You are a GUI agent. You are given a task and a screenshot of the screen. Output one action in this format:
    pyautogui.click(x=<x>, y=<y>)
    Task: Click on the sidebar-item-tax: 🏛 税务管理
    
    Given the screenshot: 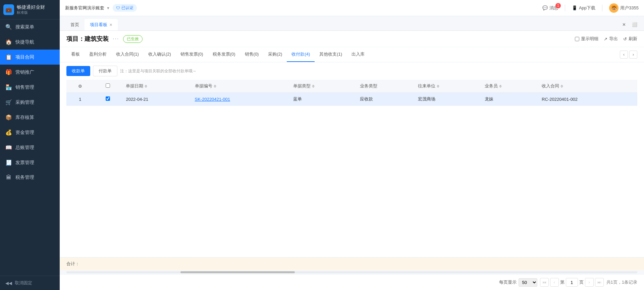 What is the action you would take?
    pyautogui.click(x=30, y=177)
    